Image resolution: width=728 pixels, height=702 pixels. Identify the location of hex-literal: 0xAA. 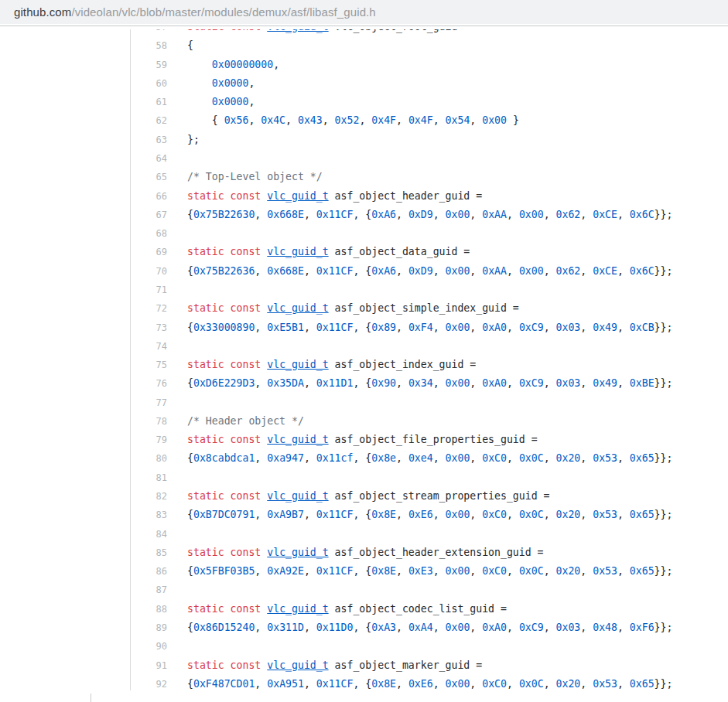
(494, 271).